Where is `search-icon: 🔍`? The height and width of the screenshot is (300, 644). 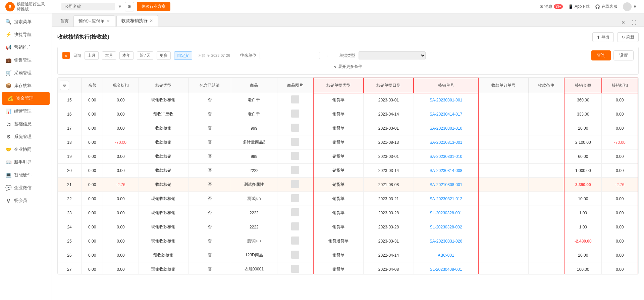
search-icon: 🔍 is located at coordinates (8, 22).